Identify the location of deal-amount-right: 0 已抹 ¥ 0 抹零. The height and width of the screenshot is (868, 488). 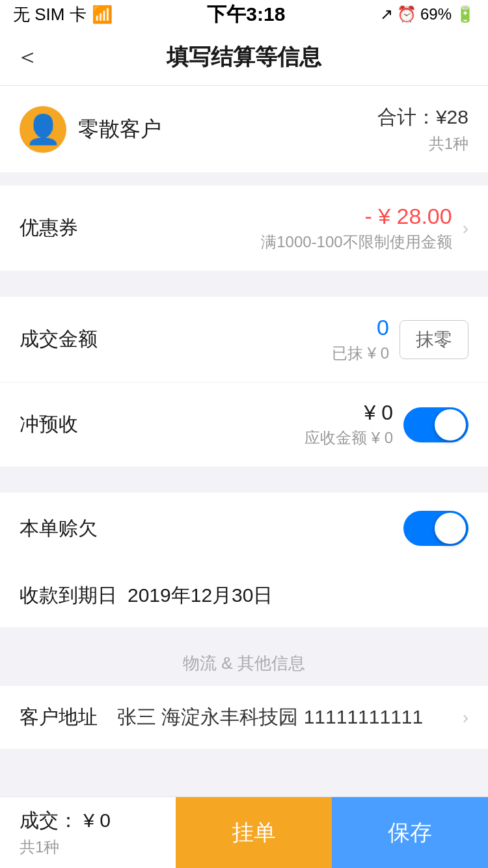
(400, 340).